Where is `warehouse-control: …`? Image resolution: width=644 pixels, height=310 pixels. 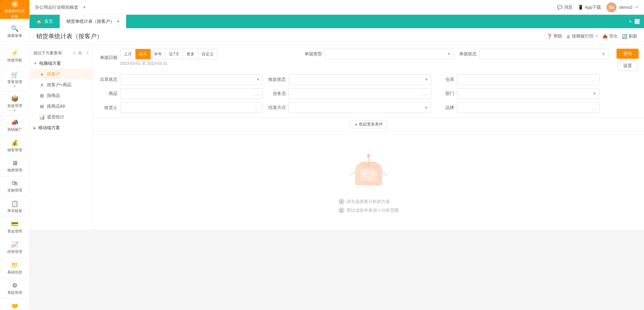
warehouse-control: … is located at coordinates (528, 80).